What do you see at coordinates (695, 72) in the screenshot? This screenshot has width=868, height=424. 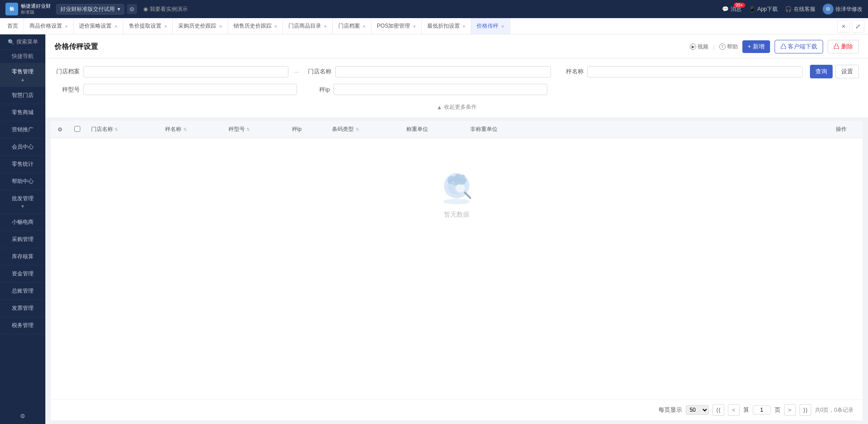 I see `scale-name-input` at bounding box center [695, 72].